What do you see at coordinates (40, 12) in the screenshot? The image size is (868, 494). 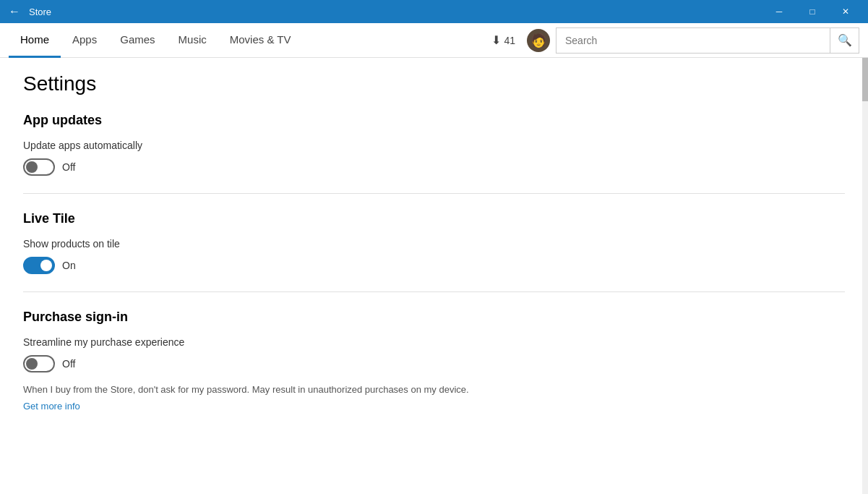 I see `titlebar-title: Store` at bounding box center [40, 12].